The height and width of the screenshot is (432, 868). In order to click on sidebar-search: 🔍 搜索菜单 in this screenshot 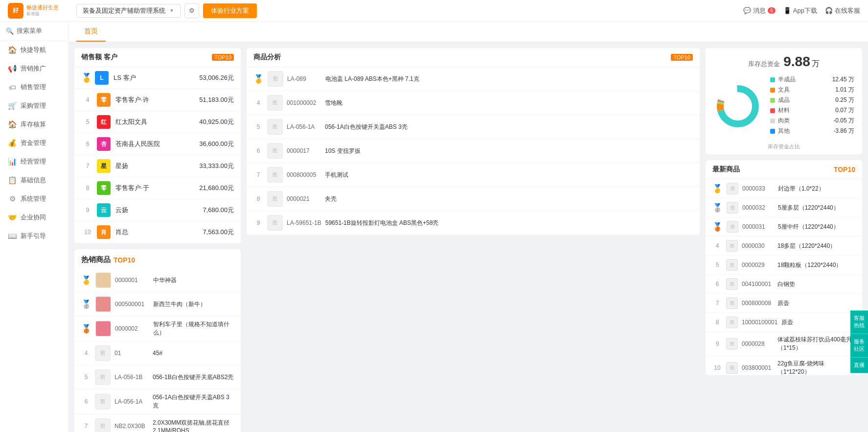, I will do `click(34, 31)`.